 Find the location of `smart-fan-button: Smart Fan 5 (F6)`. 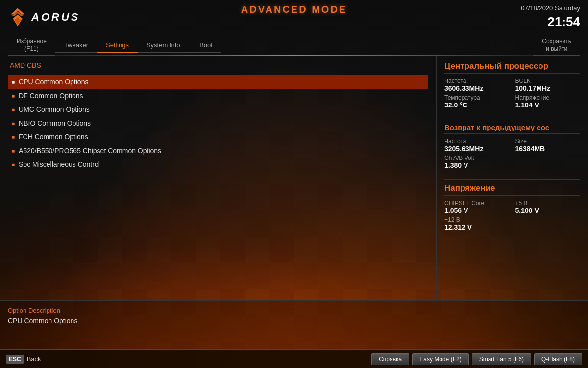

smart-fan-button: Smart Fan 5 (F6) is located at coordinates (502, 359).